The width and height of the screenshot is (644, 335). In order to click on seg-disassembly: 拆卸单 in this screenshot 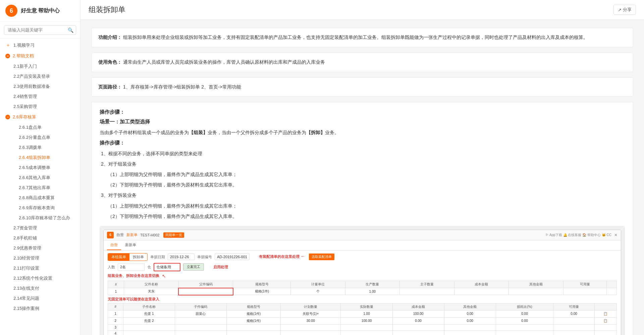, I will do `click(138, 257)`.